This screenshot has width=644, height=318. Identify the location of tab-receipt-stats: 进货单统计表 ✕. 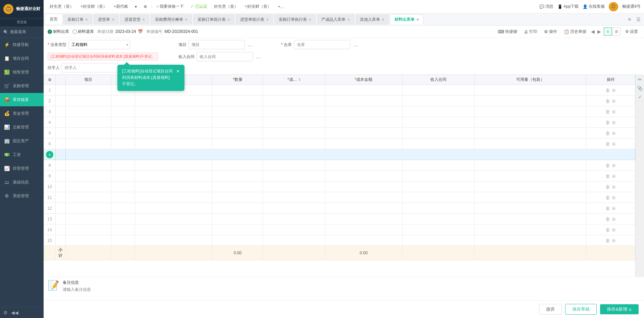
(254, 19).